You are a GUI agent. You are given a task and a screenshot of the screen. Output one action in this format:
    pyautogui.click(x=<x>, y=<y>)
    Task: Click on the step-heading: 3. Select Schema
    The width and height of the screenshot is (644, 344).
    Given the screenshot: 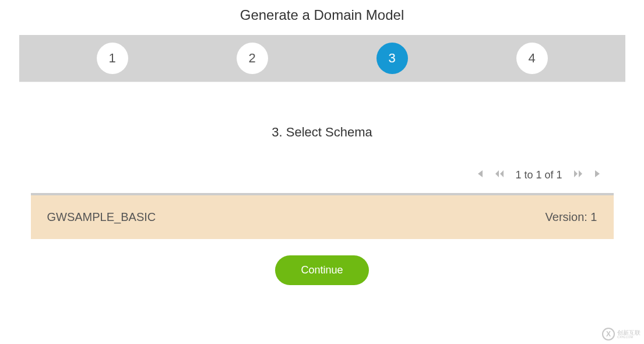 What is the action you would take?
    pyautogui.click(x=322, y=132)
    